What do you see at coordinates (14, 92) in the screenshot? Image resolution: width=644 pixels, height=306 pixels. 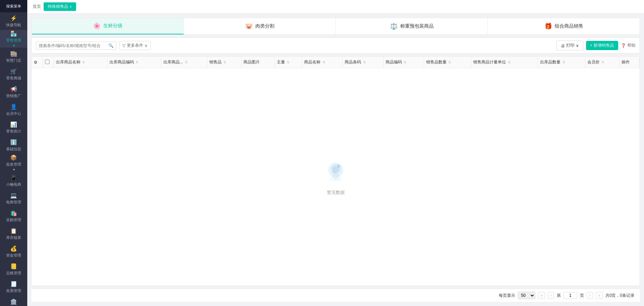 I see `sidebar-item-sales-promo: 📢 营销推广` at bounding box center [14, 92].